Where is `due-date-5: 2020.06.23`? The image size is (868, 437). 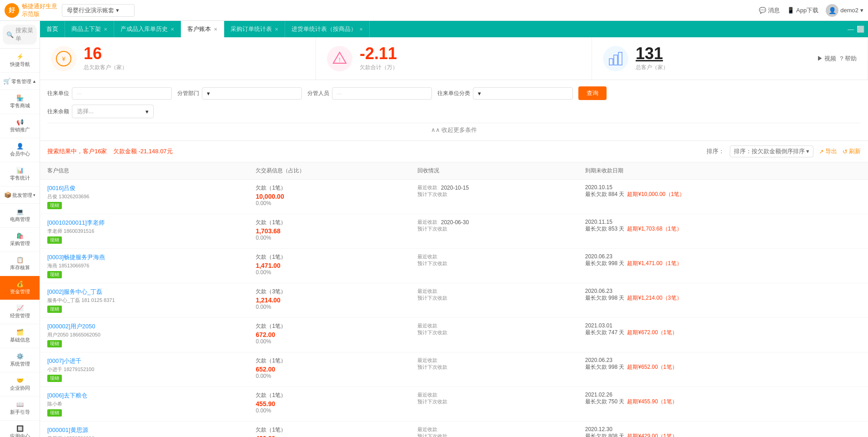
due-date-5: 2020.06.23 is located at coordinates (723, 360).